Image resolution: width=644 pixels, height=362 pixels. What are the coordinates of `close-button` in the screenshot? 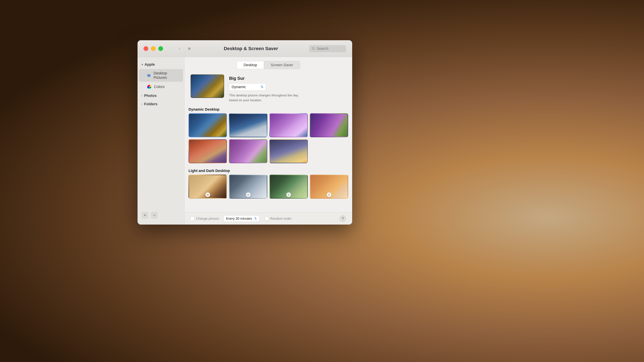 It's located at (146, 48).